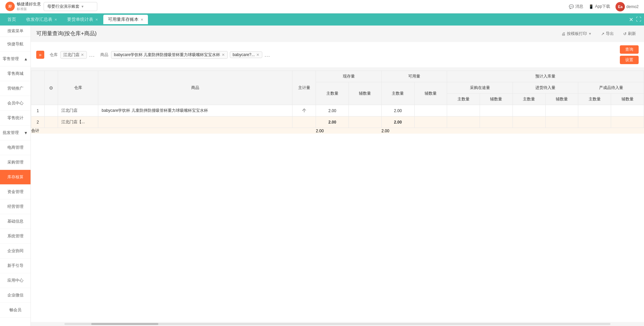  Describe the element at coordinates (431, 94) in the screenshot. I see `col-avail-sub-header: 辅数量` at that location.